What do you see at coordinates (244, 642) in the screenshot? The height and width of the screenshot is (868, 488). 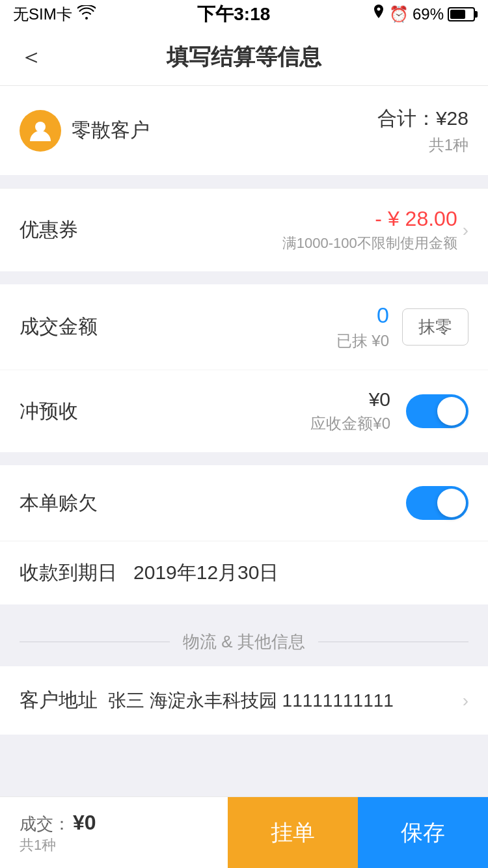 I see `divider-text: 物流 & 其他信息` at bounding box center [244, 642].